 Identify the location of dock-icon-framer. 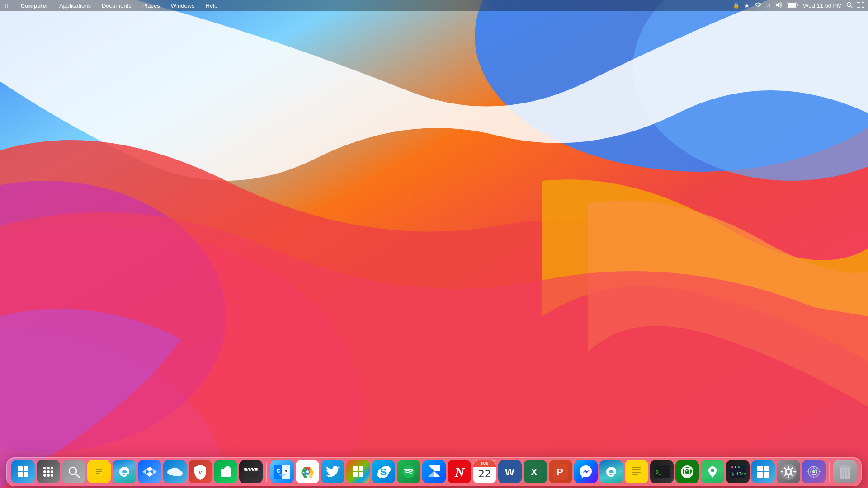
(434, 472).